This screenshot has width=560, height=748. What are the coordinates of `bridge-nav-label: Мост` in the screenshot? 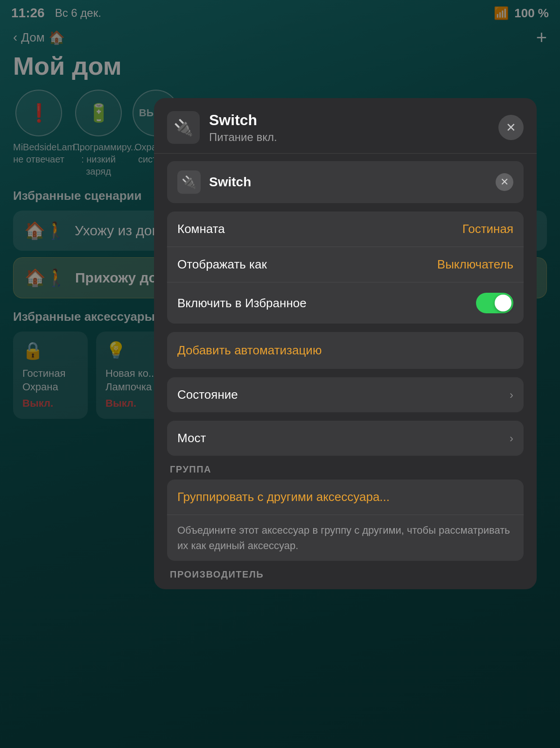 It's located at (191, 438).